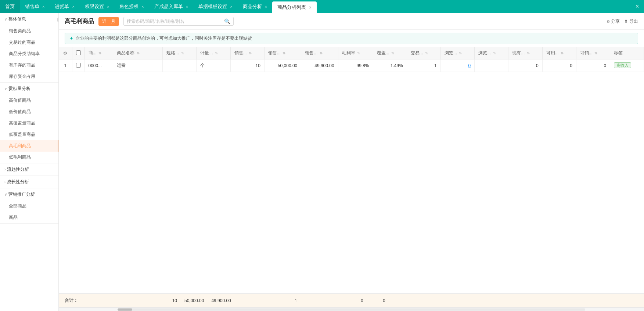 Image resolution: width=644 pixels, height=311 pixels. I want to click on arrow-icon-trend: ›, so click(5, 170).